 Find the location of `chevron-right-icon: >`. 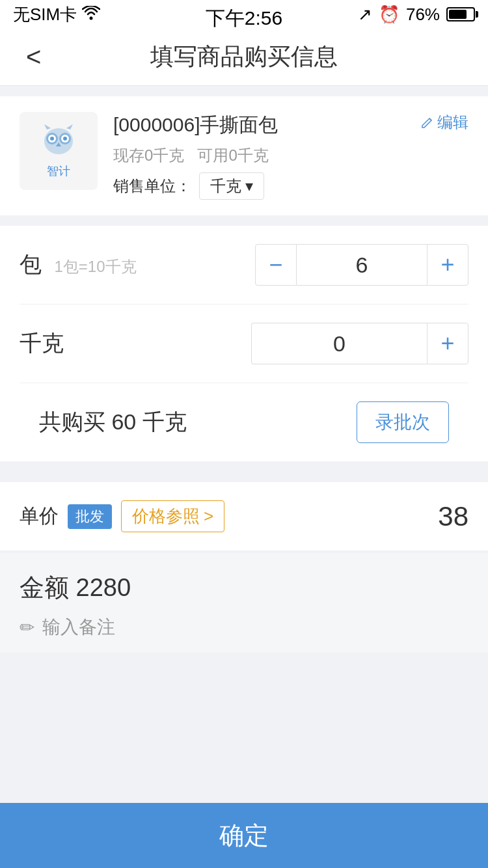

chevron-right-icon: > is located at coordinates (208, 517).